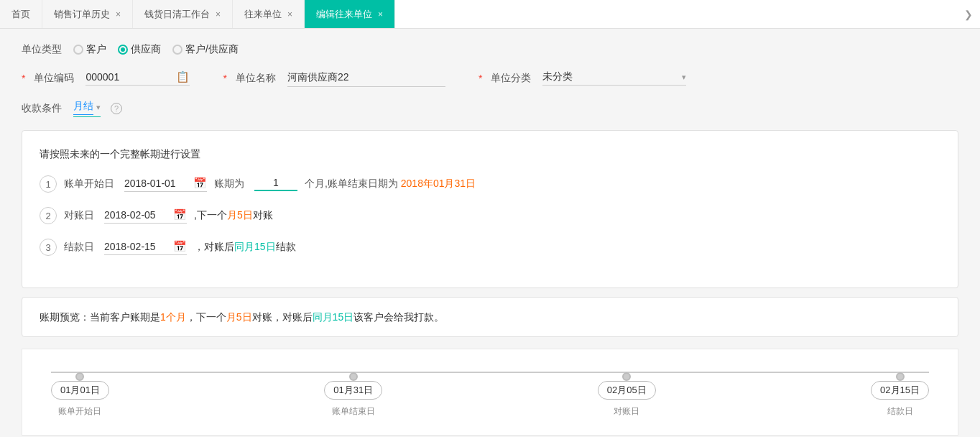  Describe the element at coordinates (627, 390) in the screenshot. I see `timeline-pill-2: 02月05日` at that location.